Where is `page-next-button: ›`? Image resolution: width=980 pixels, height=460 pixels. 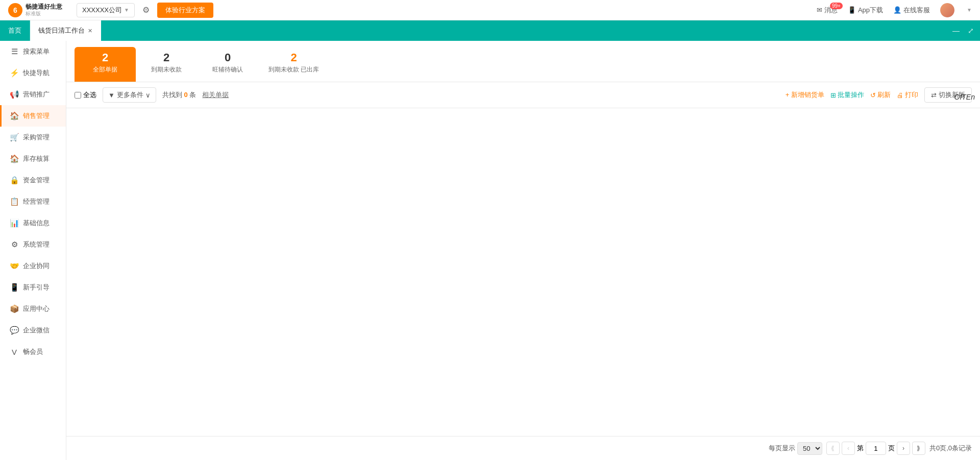 page-next-button: › is located at coordinates (903, 448).